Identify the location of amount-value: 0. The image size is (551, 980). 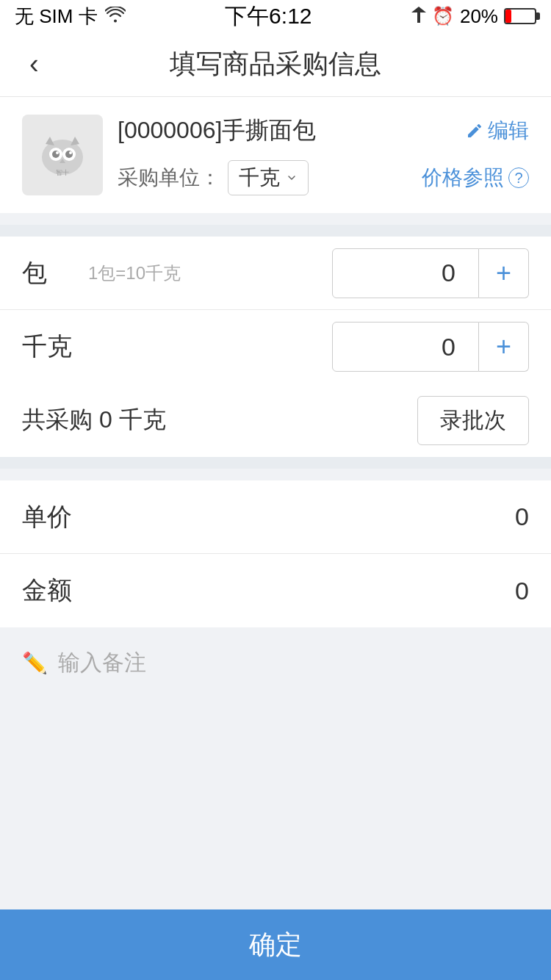
(522, 591).